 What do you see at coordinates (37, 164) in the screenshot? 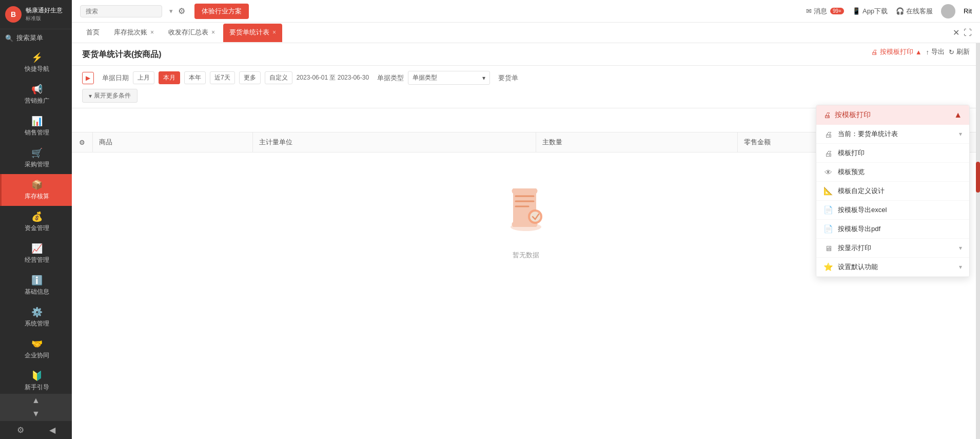
I see `sidebar-item-label: 采购管理` at bounding box center [37, 164].